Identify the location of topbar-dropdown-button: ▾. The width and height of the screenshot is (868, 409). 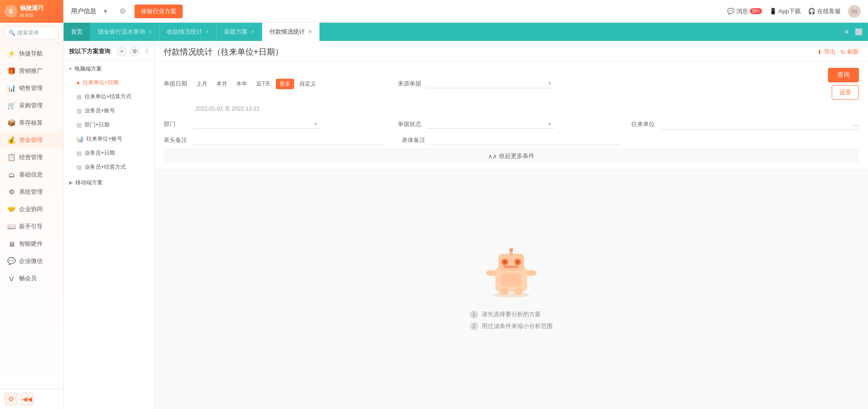
(105, 11).